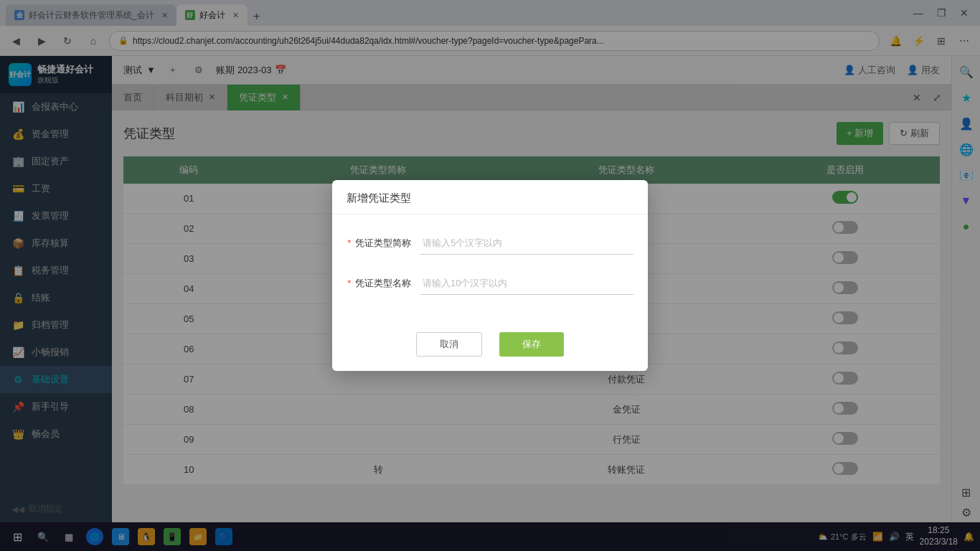 This screenshot has height=551, width=980. Describe the element at coordinates (490, 269) in the screenshot. I see `modal-body: * 凭证类型简称 * 凭证类型名称` at that location.